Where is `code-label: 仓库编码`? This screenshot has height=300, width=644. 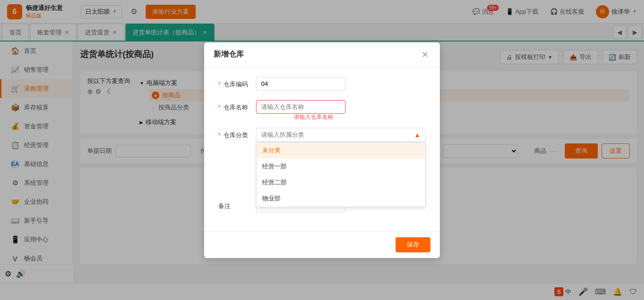 code-label: 仓库编码 is located at coordinates (236, 84).